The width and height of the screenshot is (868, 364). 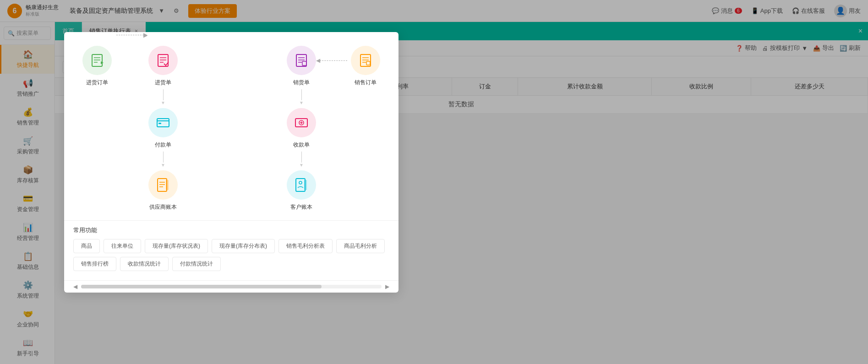 What do you see at coordinates (202, 287) in the screenshot?
I see `scrollbar-thumb` at bounding box center [202, 287].